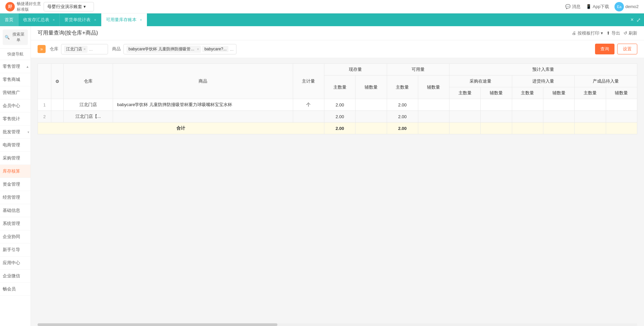  What do you see at coordinates (339, 87) in the screenshot?
I see `th-stock-main: 主数量` at bounding box center [339, 87].